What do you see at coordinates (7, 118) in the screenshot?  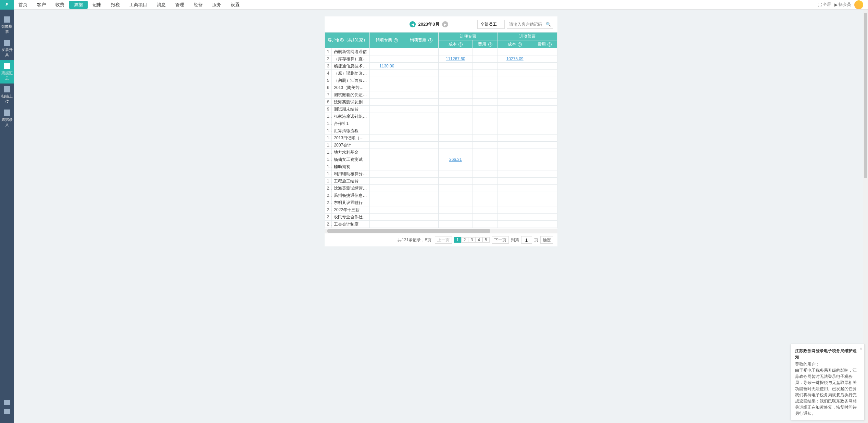 I see `sidebar-票据录入: 票据录入` at bounding box center [7, 118].